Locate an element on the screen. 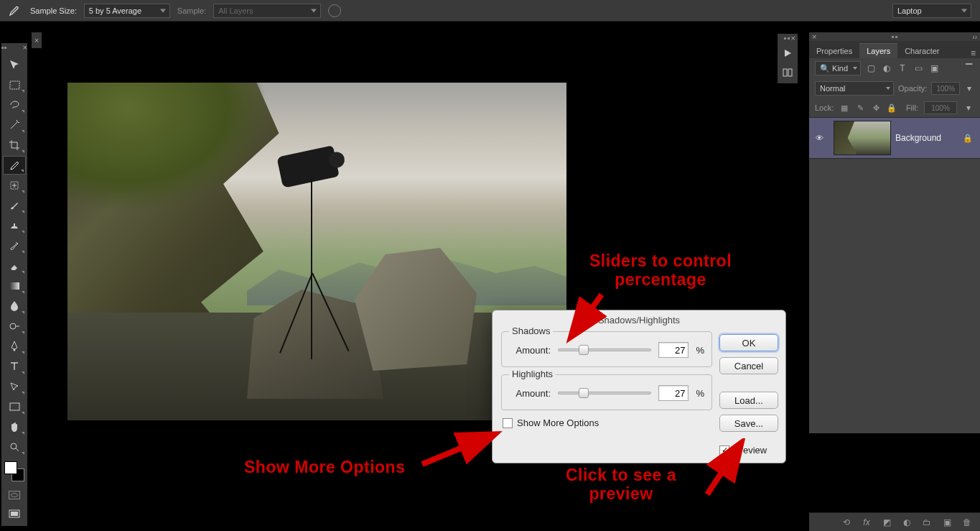 Image resolution: width=980 pixels, height=531 pixels. cancel-button: Cancel is located at coordinates (749, 366).